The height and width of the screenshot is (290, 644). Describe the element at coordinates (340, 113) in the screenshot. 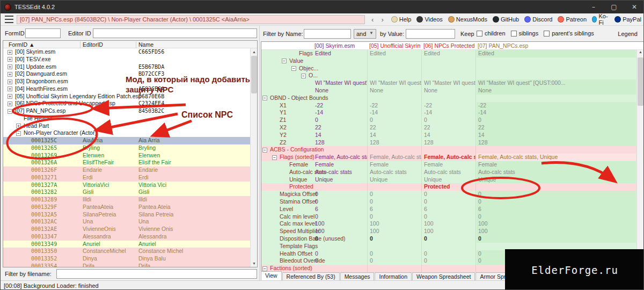

I see `grid-cell: -14` at that location.